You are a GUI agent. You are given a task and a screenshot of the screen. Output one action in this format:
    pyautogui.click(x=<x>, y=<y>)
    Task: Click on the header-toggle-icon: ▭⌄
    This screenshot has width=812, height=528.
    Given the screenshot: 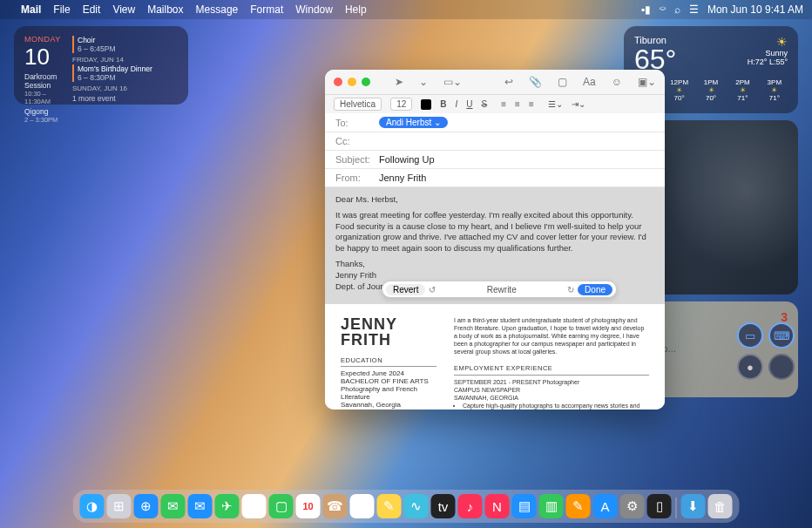 What is the action you would take?
    pyautogui.click(x=453, y=82)
    